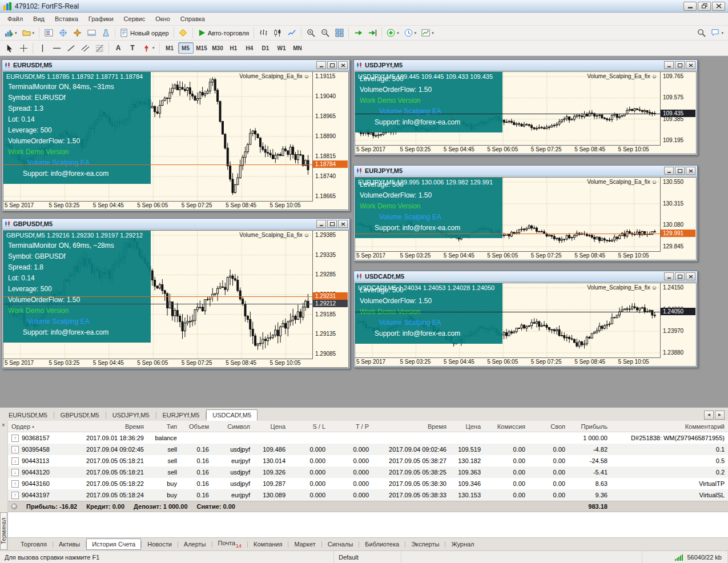 Image resolution: width=728 pixels, height=563 pixels. Describe the element at coordinates (709, 415) in the screenshot. I see `tab-scroll-left-icon: ◄` at that location.